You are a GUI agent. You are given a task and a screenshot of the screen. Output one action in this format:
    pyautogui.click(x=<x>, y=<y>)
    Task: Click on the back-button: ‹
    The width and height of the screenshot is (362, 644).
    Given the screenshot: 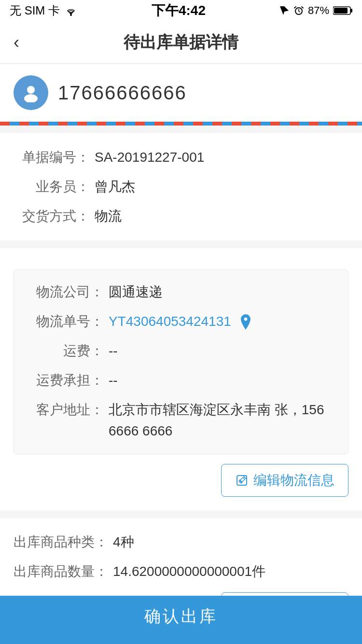 What is the action you would take?
    pyautogui.click(x=16, y=42)
    